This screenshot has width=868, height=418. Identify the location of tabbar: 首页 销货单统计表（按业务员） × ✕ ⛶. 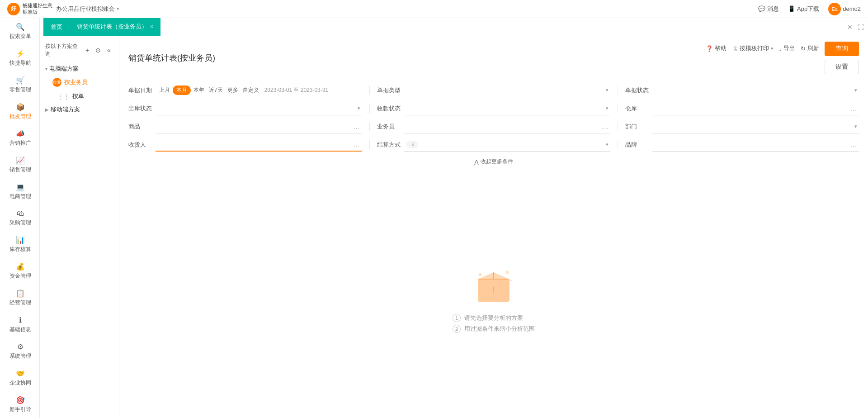
(454, 27).